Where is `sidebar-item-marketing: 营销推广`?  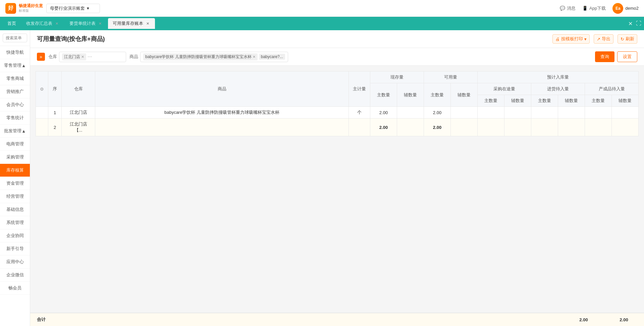 sidebar-item-marketing: 营销推广 is located at coordinates (15, 92).